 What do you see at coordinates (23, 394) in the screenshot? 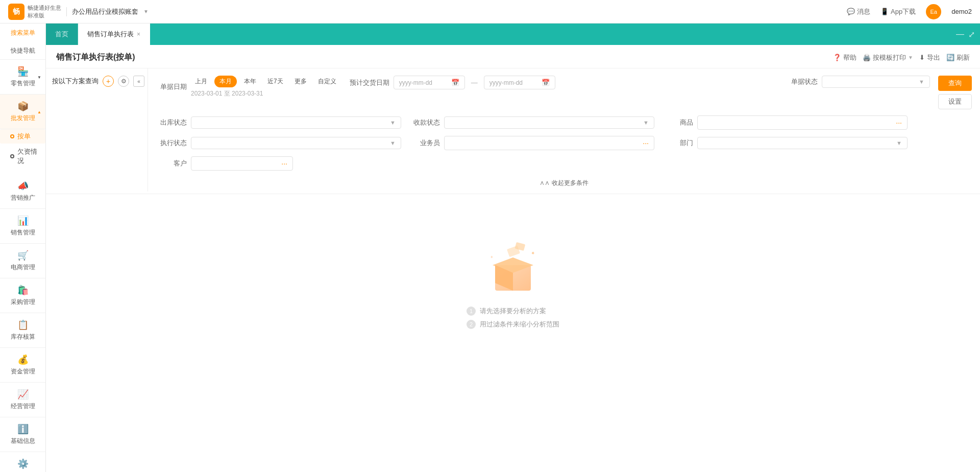
I see `operations-icon: 📈` at bounding box center [23, 394].